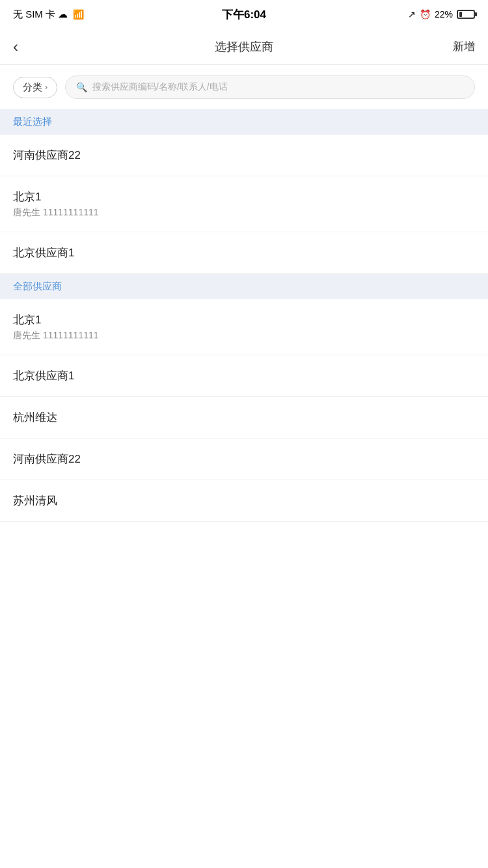  I want to click on no-sim-label: 无 SIM 卡 ☁, so click(40, 14).